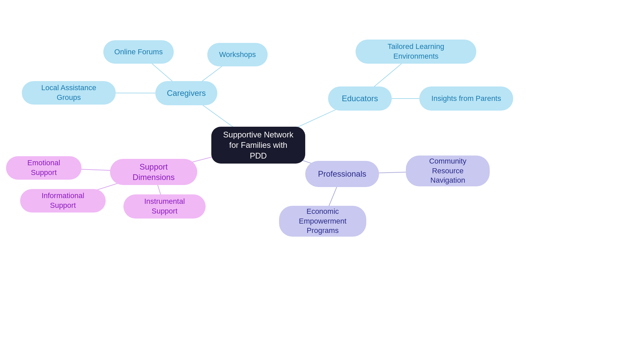 This screenshot has width=644, height=363. I want to click on community-resource-node: Community Resource Navigation, so click(448, 171).